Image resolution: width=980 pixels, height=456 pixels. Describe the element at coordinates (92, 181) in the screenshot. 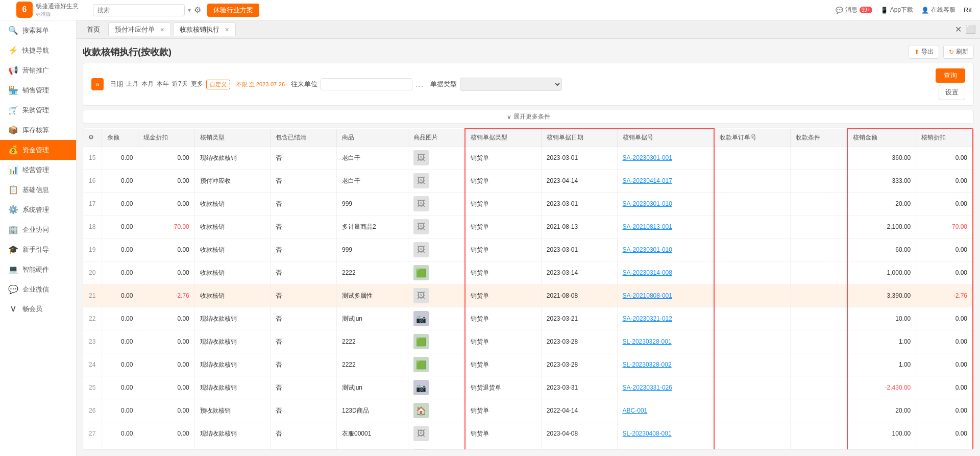

I see `cell-row-num: 16` at that location.